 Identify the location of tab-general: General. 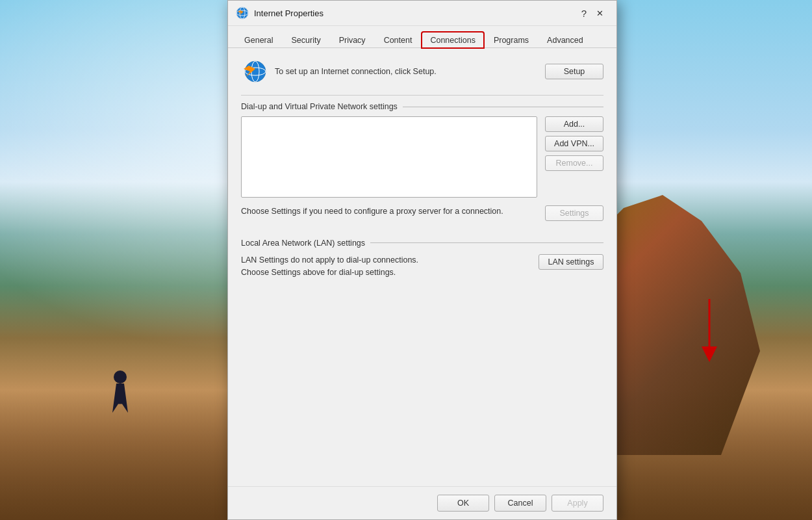
(259, 40).